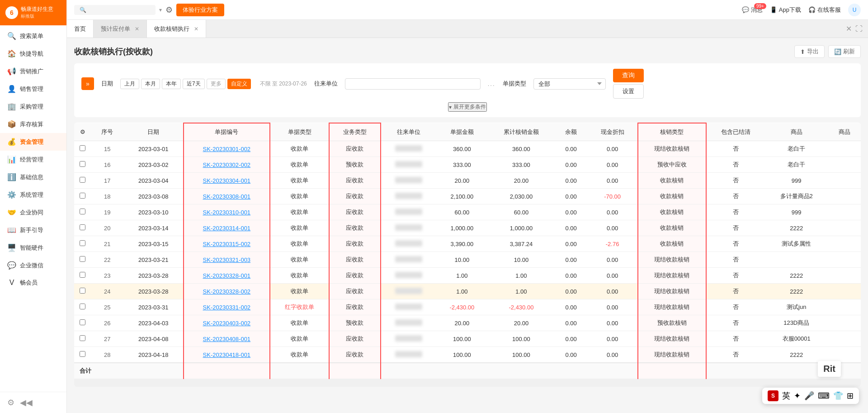 The height and width of the screenshot is (413, 868). Describe the element at coordinates (797, 396) in the screenshot. I see `ime-star-icon: ✦` at that location.